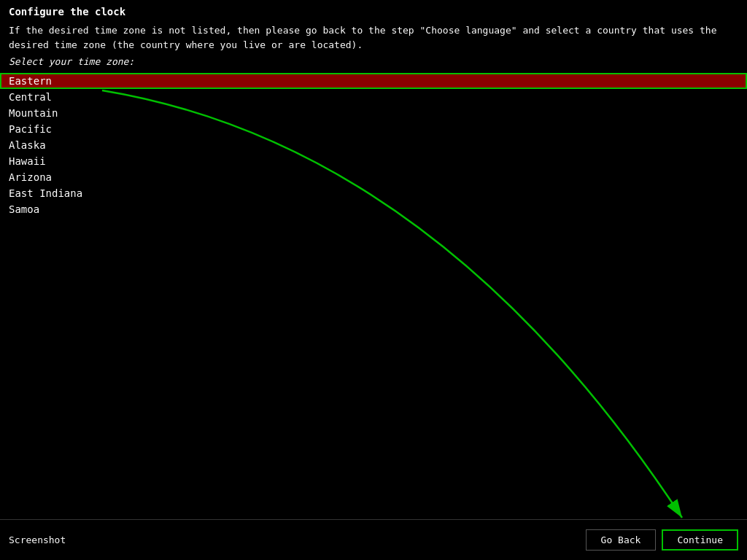  Describe the element at coordinates (374, 61) in the screenshot. I see `select-label: Select your time zone:` at that location.